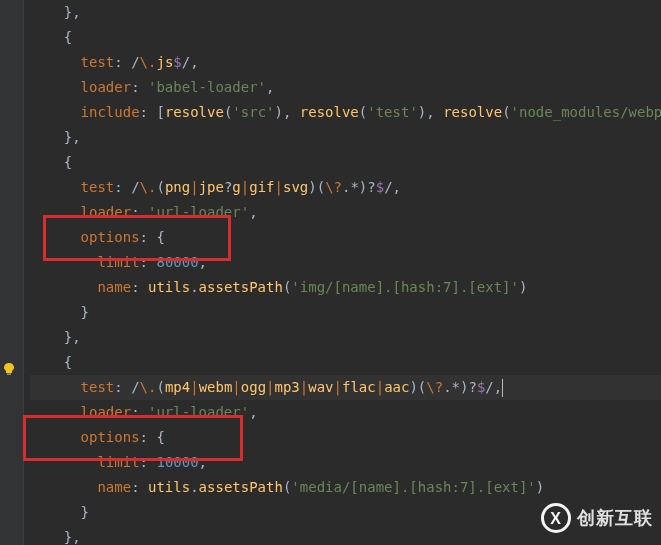 The width and height of the screenshot is (661, 545). Describe the element at coordinates (346, 312) in the screenshot. I see `code-line: }` at that location.